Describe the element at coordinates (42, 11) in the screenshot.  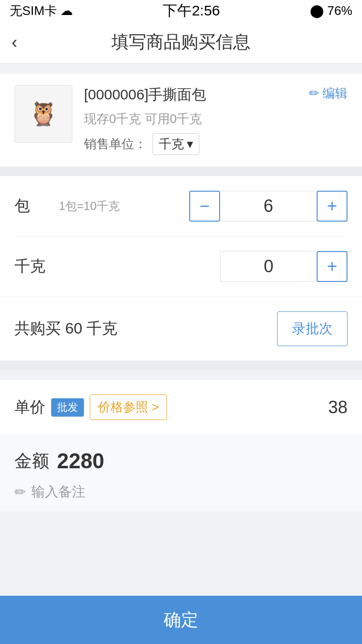
I see `status-left: 无SIM卡 ☁` at that location.